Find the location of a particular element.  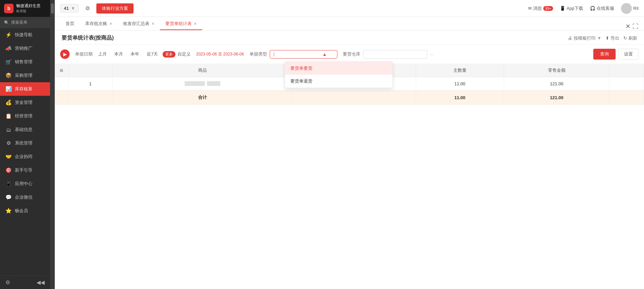

warehouse-filter-group: 要货仓库 ··· is located at coordinates (388, 54).